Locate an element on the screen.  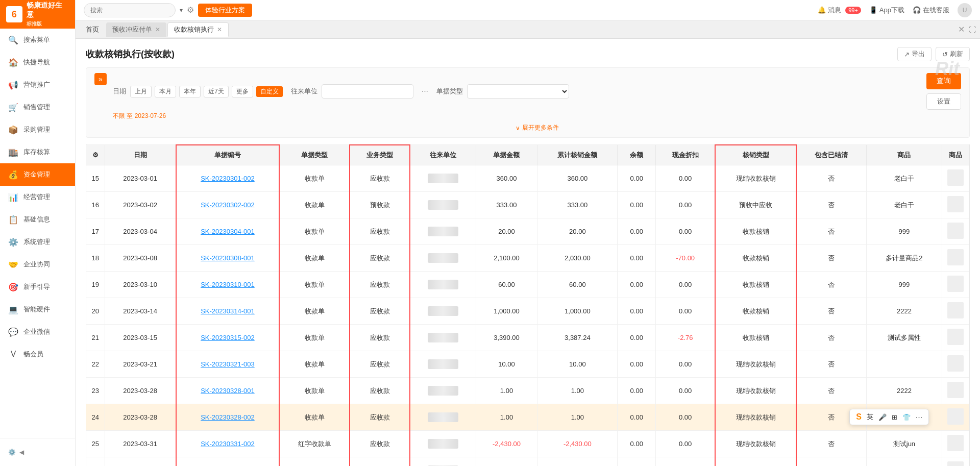
notification-button: 🔔 消息 99+ is located at coordinates (839, 10).